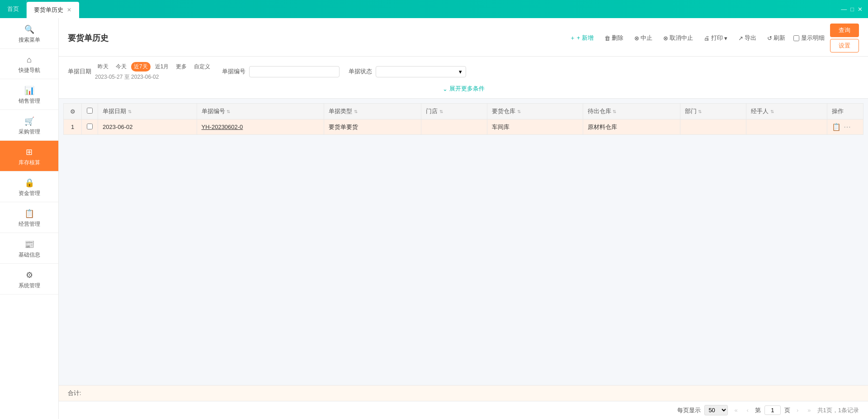 The height and width of the screenshot is (419, 868). Describe the element at coordinates (614, 38) in the screenshot. I see `delete-button: 🗑 删除` at that location.